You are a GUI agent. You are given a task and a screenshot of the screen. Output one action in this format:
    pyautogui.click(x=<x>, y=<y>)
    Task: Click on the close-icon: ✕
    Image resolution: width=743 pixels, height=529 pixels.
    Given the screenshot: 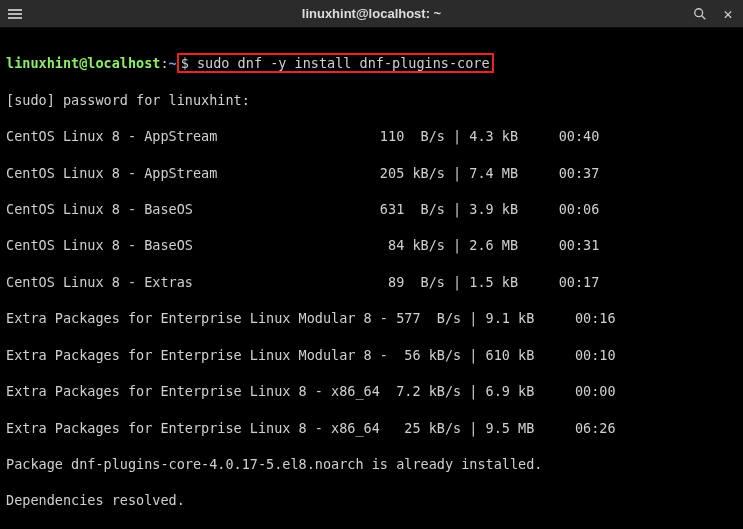 What is the action you would take?
    pyautogui.click(x=728, y=14)
    